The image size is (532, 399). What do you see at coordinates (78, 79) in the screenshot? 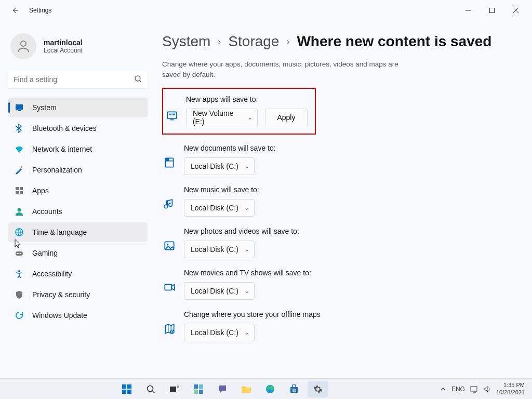
I see `search-box` at bounding box center [78, 79].